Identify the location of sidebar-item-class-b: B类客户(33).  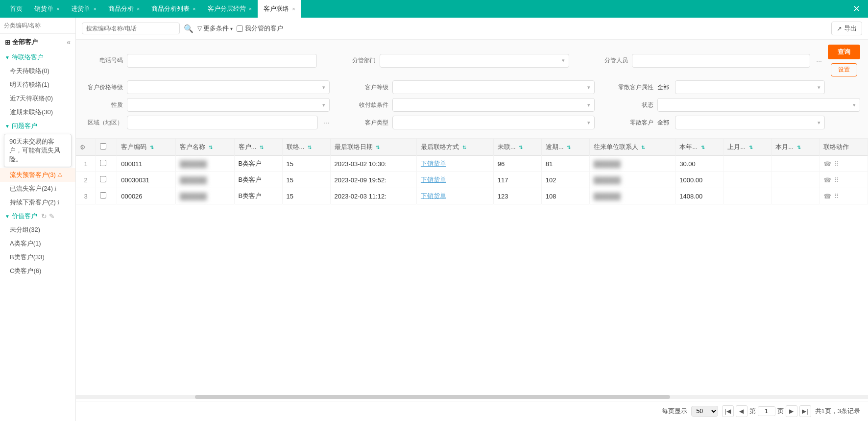
(38, 257).